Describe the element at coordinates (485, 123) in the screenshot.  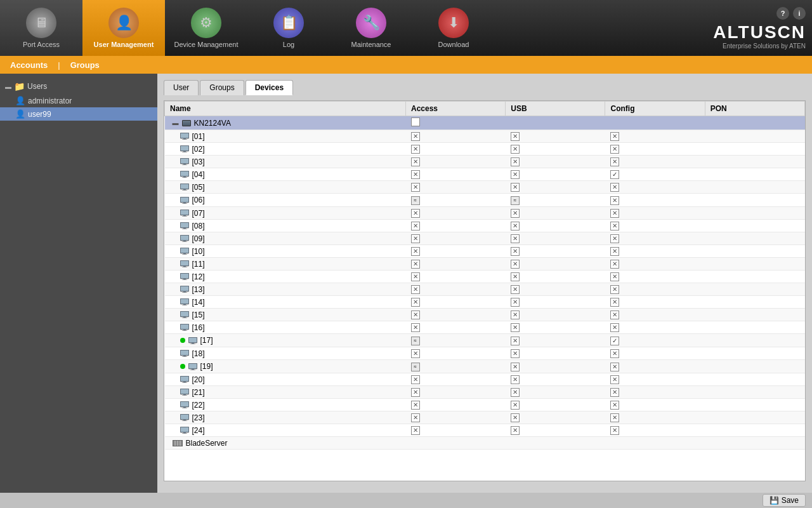
I see `device-root-row: ▬ KN2124VA` at that location.